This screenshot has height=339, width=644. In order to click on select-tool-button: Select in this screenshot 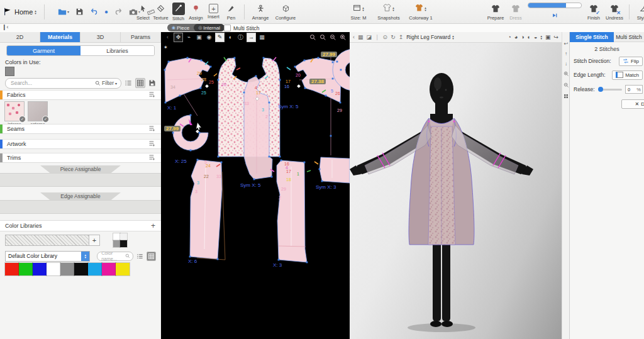, I will do `click(143, 11)`.